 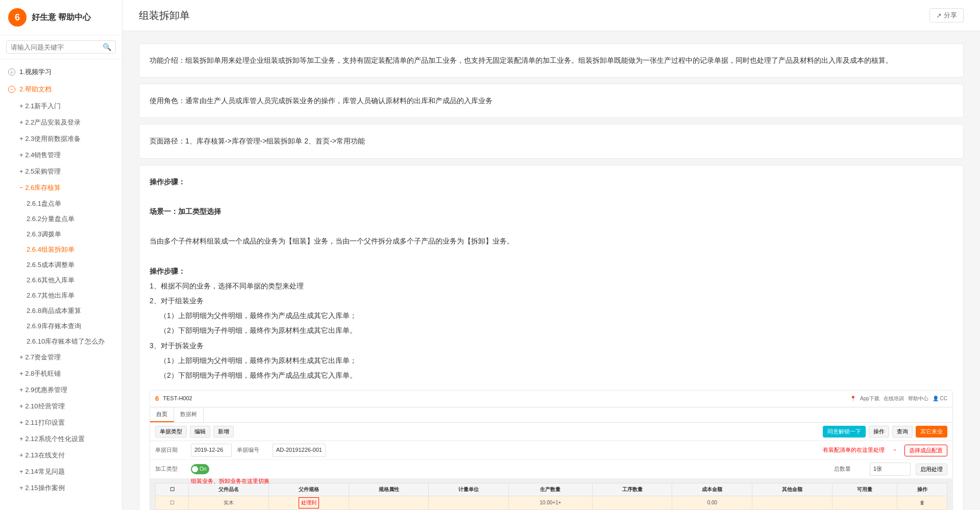 What do you see at coordinates (61, 423) in the screenshot?
I see `sidebar-item-print: + 2.11打印设置` at bounding box center [61, 423].